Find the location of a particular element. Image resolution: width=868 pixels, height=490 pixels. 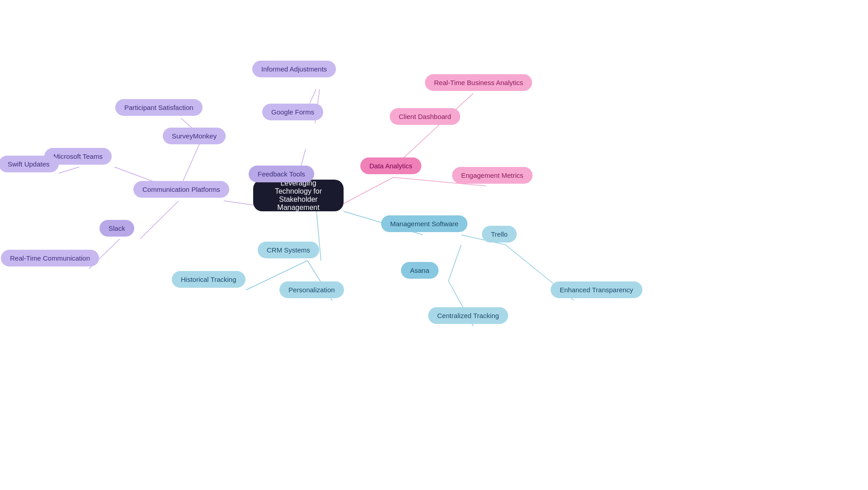

node-real-time-business-analytics: Real-Time Business Analytics is located at coordinates (478, 82).